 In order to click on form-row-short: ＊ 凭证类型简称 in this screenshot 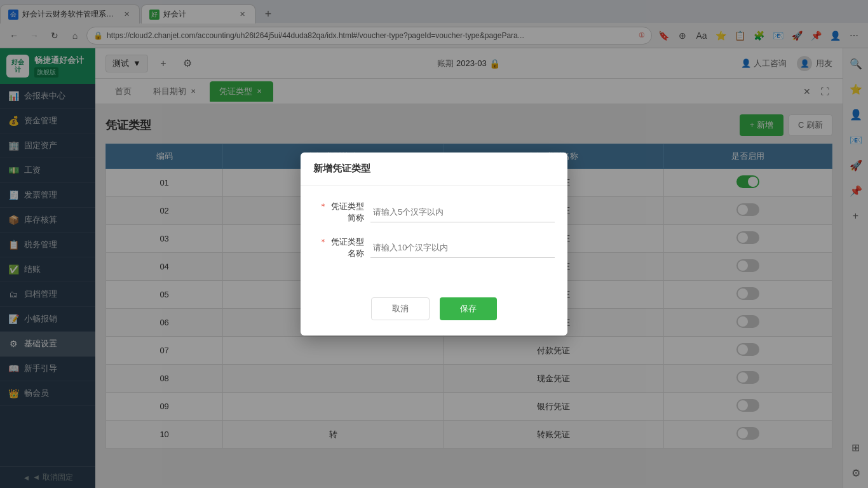, I will do `click(434, 212)`.